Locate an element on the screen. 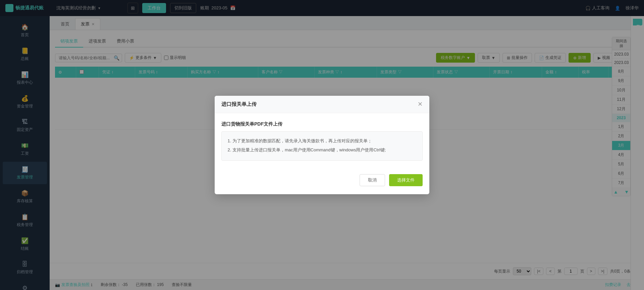  modal-footer: 取消 选择文件 is located at coordinates (322, 182).